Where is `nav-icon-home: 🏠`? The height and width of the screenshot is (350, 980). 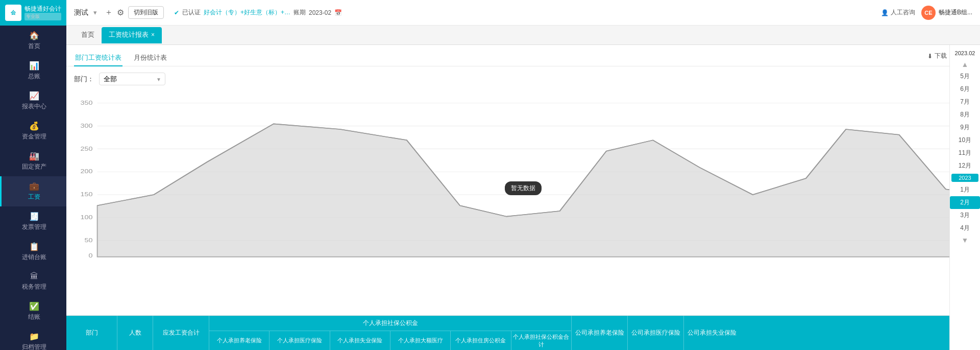
nav-icon-home: 🏠 is located at coordinates (34, 36).